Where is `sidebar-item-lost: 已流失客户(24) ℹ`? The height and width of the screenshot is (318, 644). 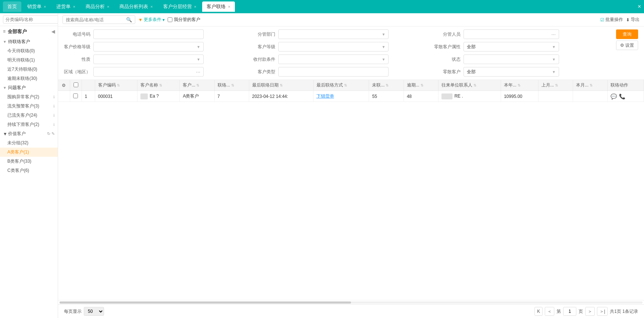
sidebar-item-lost: 已流失客户(24) ℹ is located at coordinates (29, 116).